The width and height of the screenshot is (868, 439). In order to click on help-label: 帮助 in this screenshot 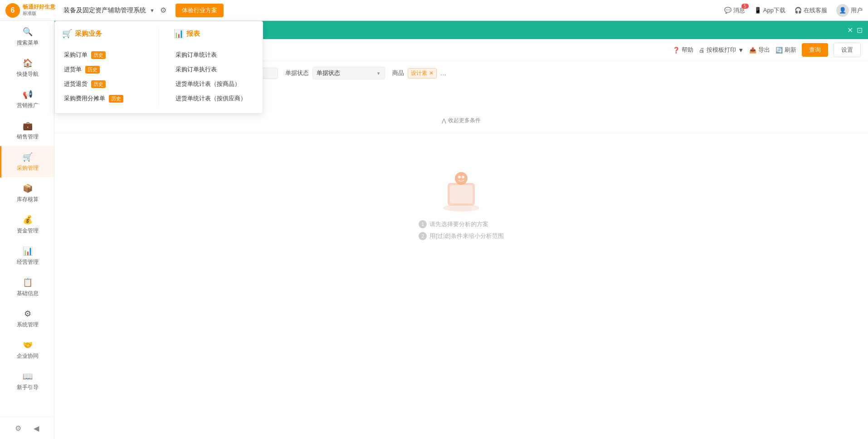, I will do `click(688, 50)`.